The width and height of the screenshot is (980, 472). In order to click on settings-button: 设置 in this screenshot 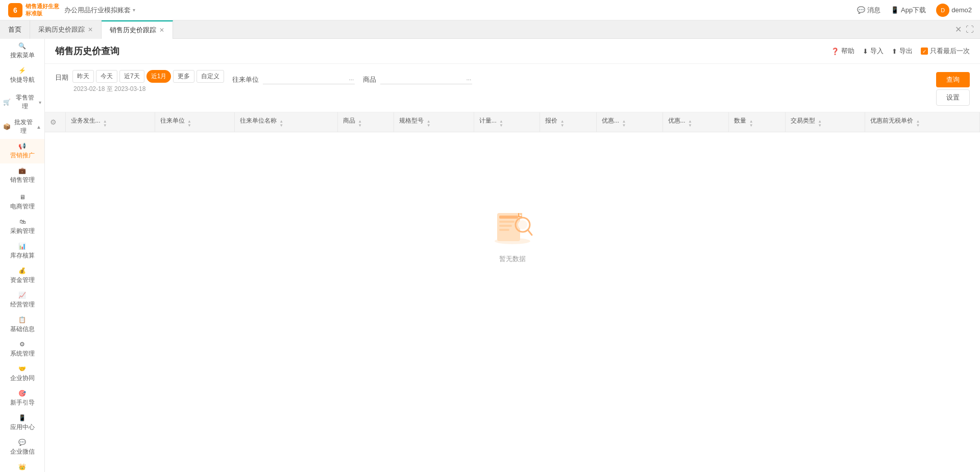, I will do `click(953, 98)`.